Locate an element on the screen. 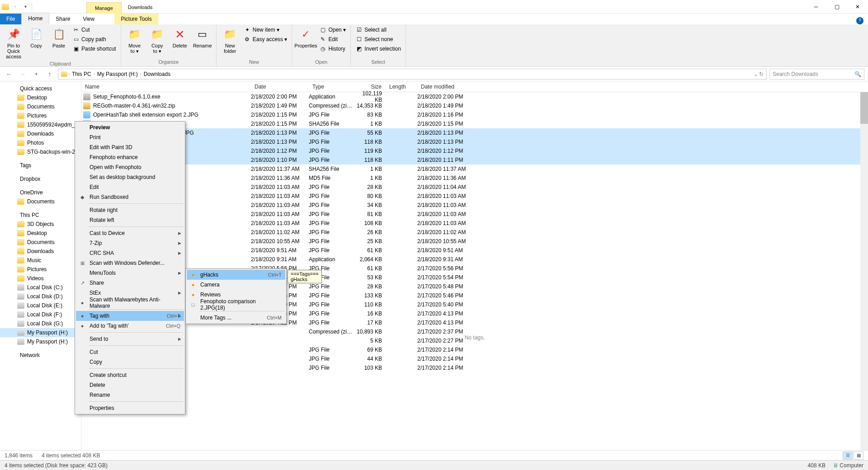  invert-selection-button: ◩Invert selection is located at coordinates (378, 49).